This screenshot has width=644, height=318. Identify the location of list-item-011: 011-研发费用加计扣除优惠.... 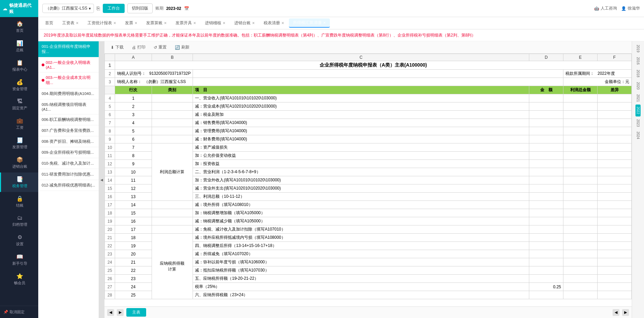
(68, 175).